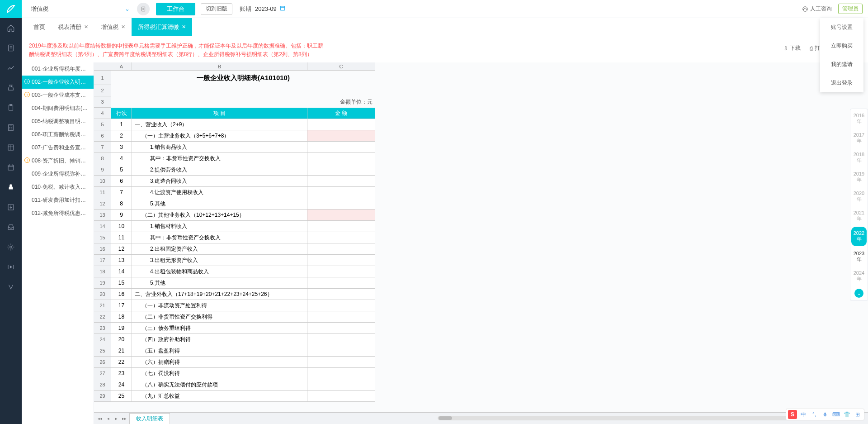  Describe the element at coordinates (11, 167) in the screenshot. I see `nav-date-icon` at that location.